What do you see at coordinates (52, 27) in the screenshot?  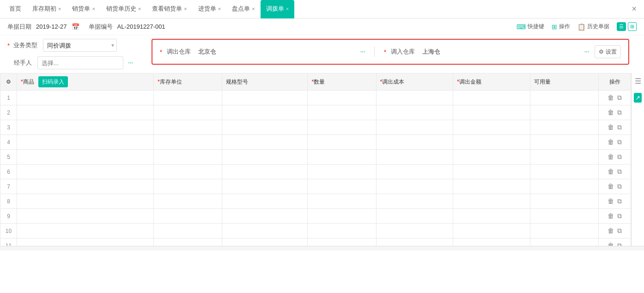 I see `doc-date-value: 2019-12-27` at bounding box center [52, 27].